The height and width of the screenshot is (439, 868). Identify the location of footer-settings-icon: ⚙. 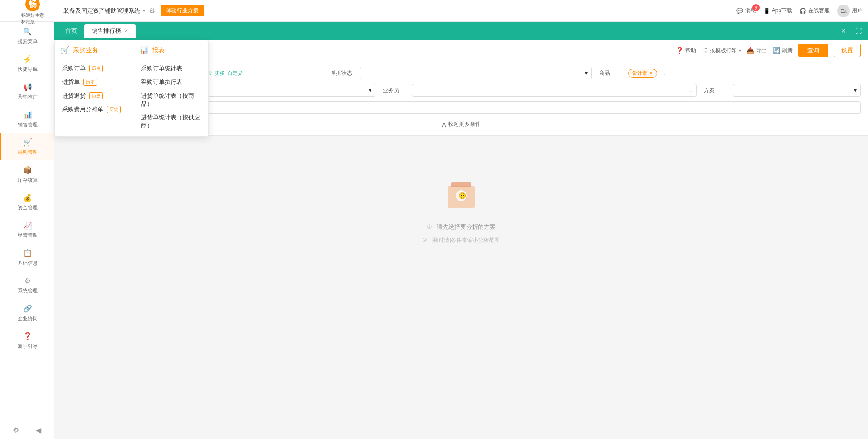
(16, 430).